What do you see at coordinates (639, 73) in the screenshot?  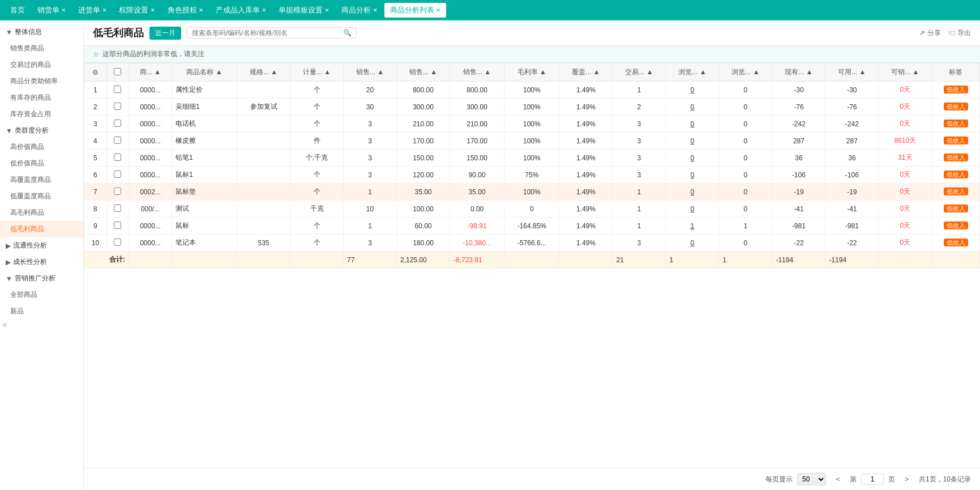 I see `col-transaction: 交易... ▲` at bounding box center [639, 73].